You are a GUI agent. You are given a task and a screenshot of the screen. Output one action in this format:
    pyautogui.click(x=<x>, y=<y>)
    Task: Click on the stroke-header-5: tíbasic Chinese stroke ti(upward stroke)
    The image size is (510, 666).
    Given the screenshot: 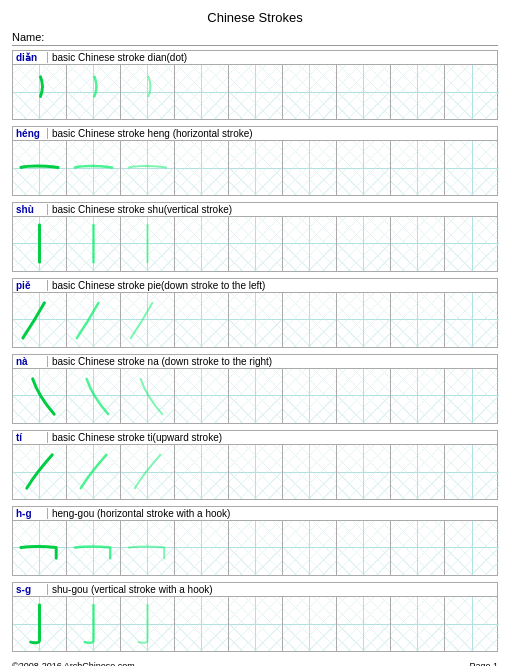 What is the action you would take?
    pyautogui.click(x=255, y=438)
    